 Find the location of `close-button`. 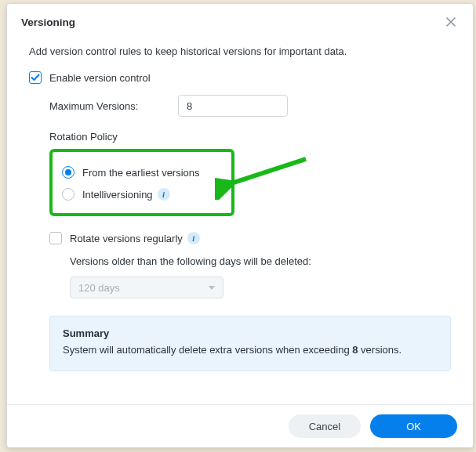

close-button is located at coordinates (451, 22).